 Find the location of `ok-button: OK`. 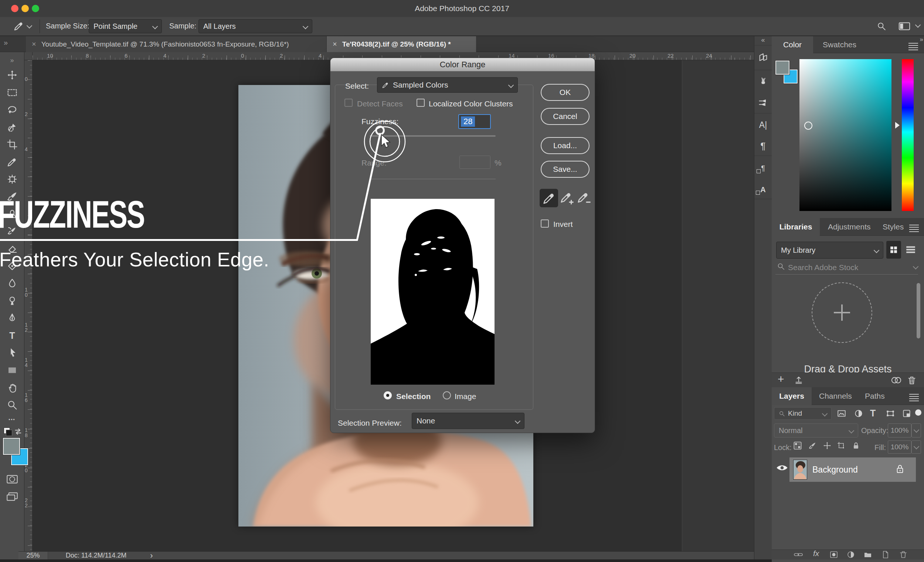

ok-button: OK is located at coordinates (565, 92).